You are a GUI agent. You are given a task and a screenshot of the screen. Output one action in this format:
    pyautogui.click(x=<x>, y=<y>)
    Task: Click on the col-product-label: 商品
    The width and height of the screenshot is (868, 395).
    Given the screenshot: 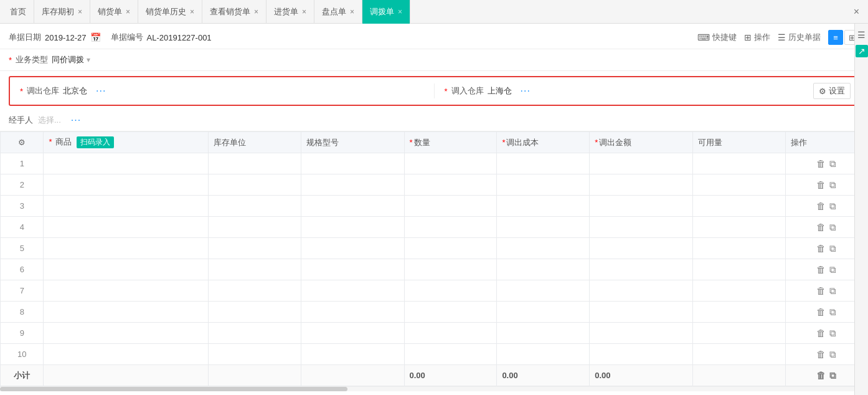 What is the action you would take?
    pyautogui.click(x=64, y=142)
    